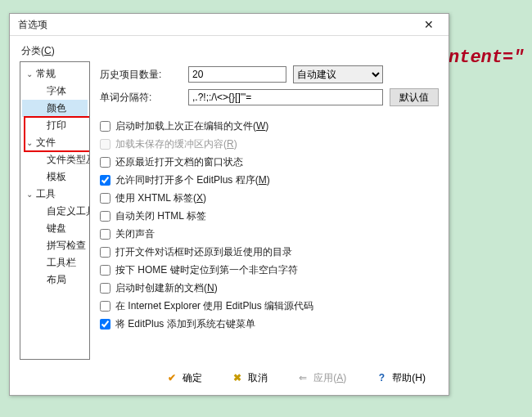  Describe the element at coordinates (61, 263) in the screenshot. I see `tree-item-label: 工具栏` at that location.